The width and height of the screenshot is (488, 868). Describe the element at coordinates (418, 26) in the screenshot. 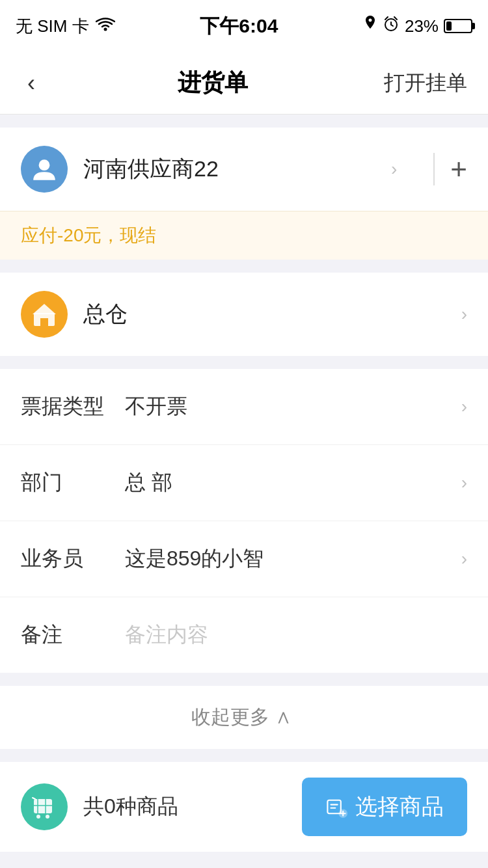

I see `status-right: 23%` at that location.